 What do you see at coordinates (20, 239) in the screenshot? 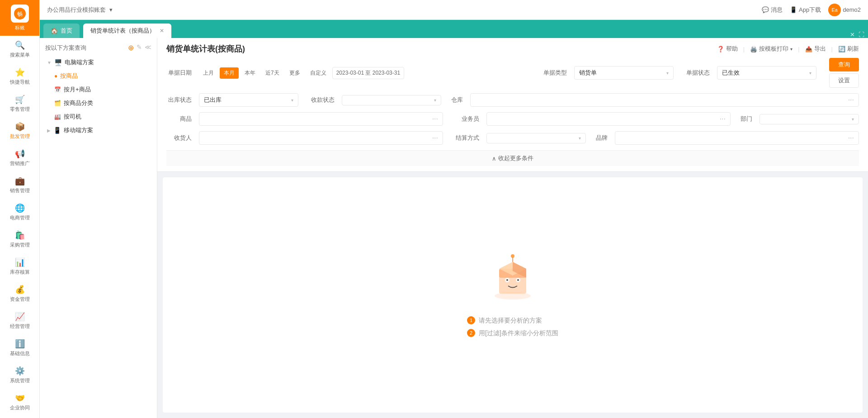
I see `sidebar-item-purchase: 🛍️ 采购管理` at bounding box center [20, 239].